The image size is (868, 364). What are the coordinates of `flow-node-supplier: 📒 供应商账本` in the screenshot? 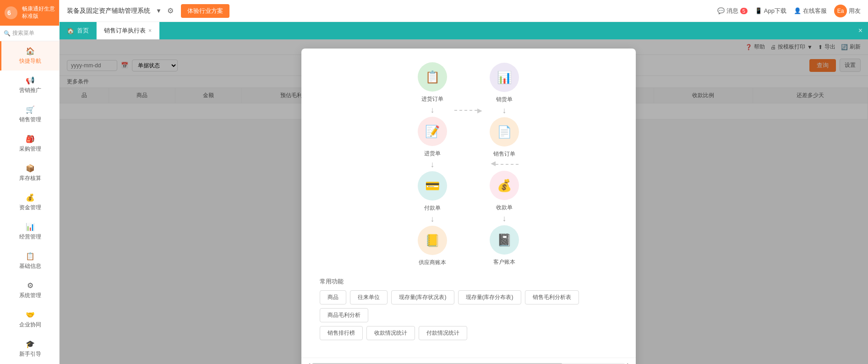 It's located at (432, 246).